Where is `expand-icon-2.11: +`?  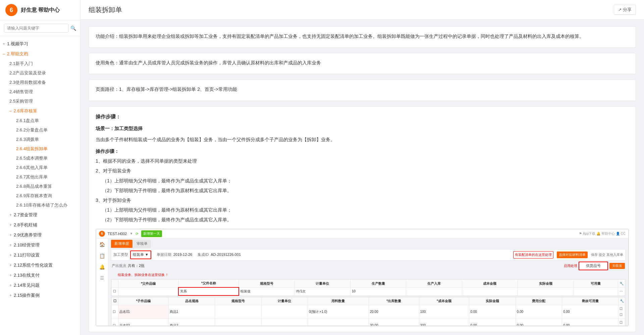
expand-icon-2.11: + is located at coordinates (11, 255).